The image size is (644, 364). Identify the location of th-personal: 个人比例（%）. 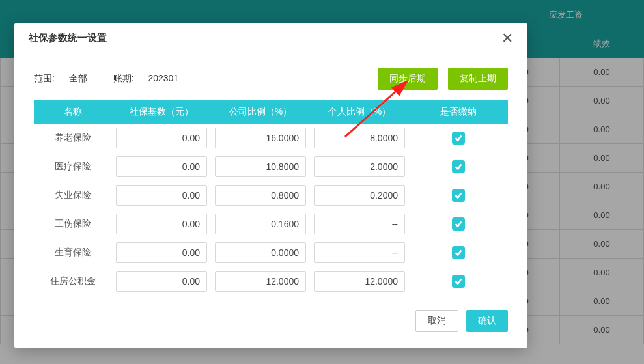
(359, 112).